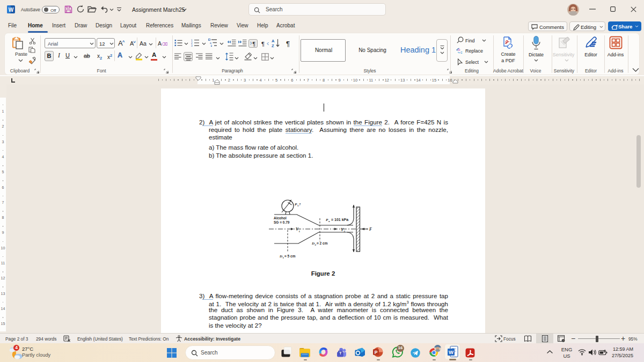  Describe the element at coordinates (564, 340) in the screenshot. I see `svg-text: i` at that location.